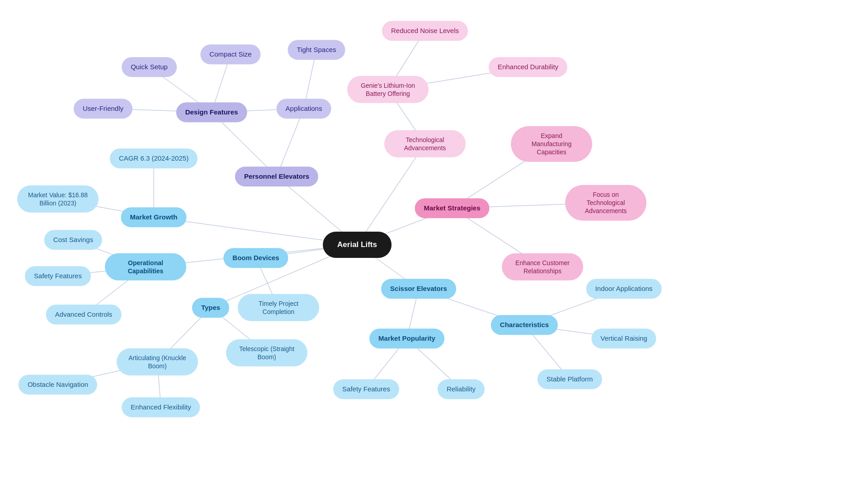 Image resolution: width=868 pixels, height=490 pixels. I want to click on tight-spaces: Tight Spaces, so click(316, 50).